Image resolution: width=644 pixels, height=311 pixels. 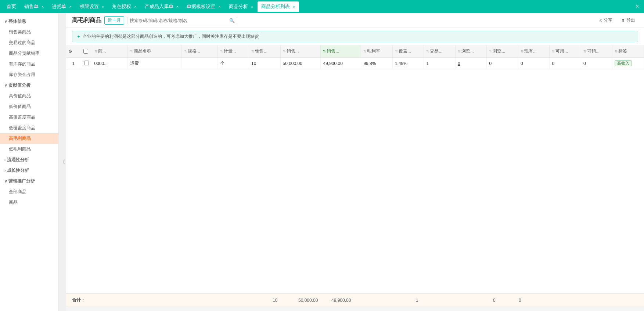 I want to click on sidebar-item-low-coverage: 低覆盖度商品, so click(x=29, y=128).